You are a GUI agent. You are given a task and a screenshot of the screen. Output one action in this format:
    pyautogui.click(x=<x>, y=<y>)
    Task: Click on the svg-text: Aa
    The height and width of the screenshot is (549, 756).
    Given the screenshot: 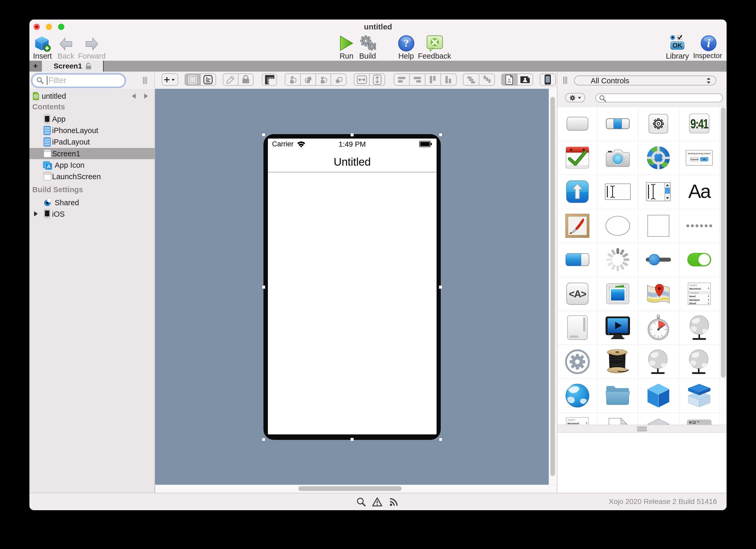 What is the action you would take?
    pyautogui.click(x=700, y=191)
    